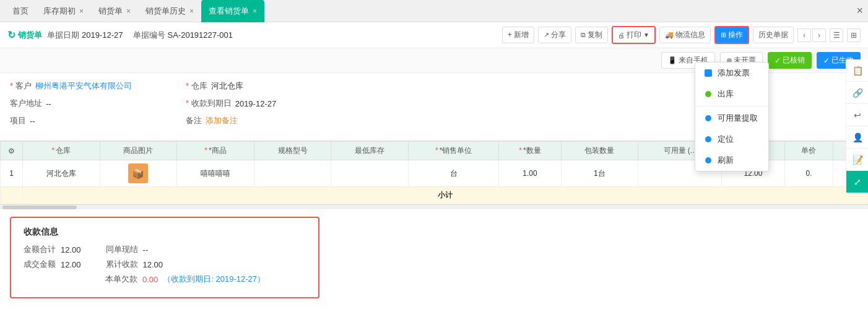 This screenshot has width=868, height=330. What do you see at coordinates (90, 121) in the screenshot?
I see `project-field: 项目 --` at bounding box center [90, 121].